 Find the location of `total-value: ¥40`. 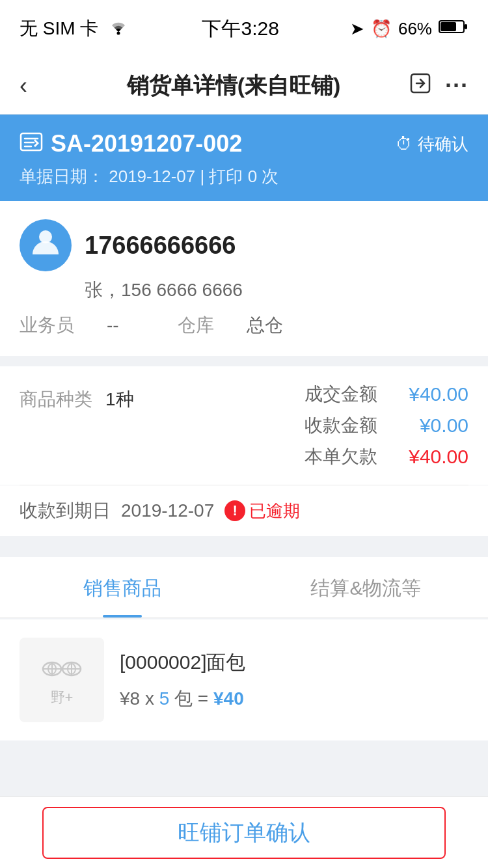

total-value: ¥40 is located at coordinates (229, 699).